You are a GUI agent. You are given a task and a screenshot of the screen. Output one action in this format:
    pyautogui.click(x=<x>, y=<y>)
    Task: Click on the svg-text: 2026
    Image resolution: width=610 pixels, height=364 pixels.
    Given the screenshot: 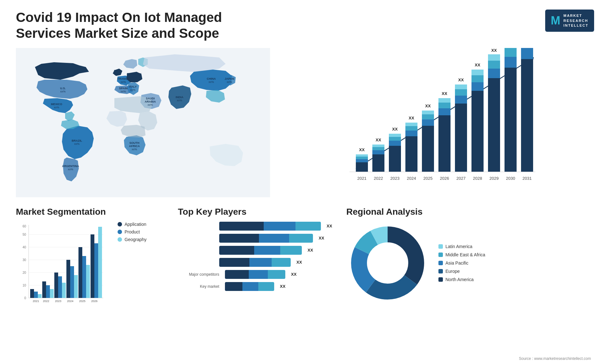 What is the action you would take?
    pyautogui.click(x=445, y=179)
    